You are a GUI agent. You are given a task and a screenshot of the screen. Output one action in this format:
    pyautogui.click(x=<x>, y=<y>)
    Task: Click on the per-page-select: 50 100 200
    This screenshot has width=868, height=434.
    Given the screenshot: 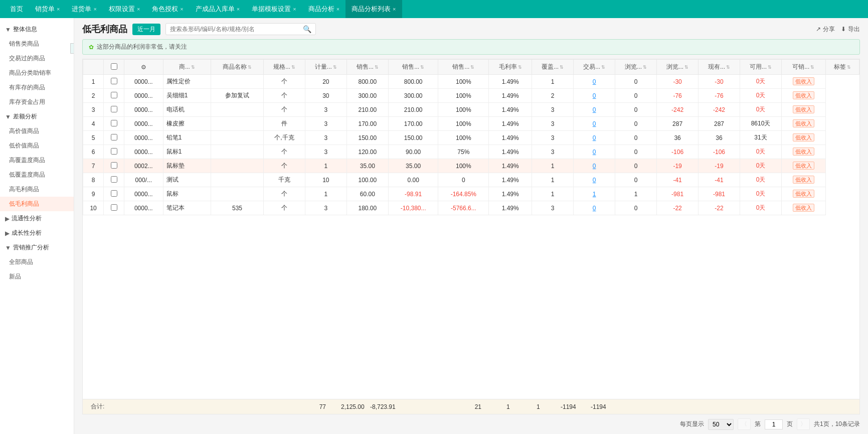 What is the action you would take?
    pyautogui.click(x=721, y=424)
    